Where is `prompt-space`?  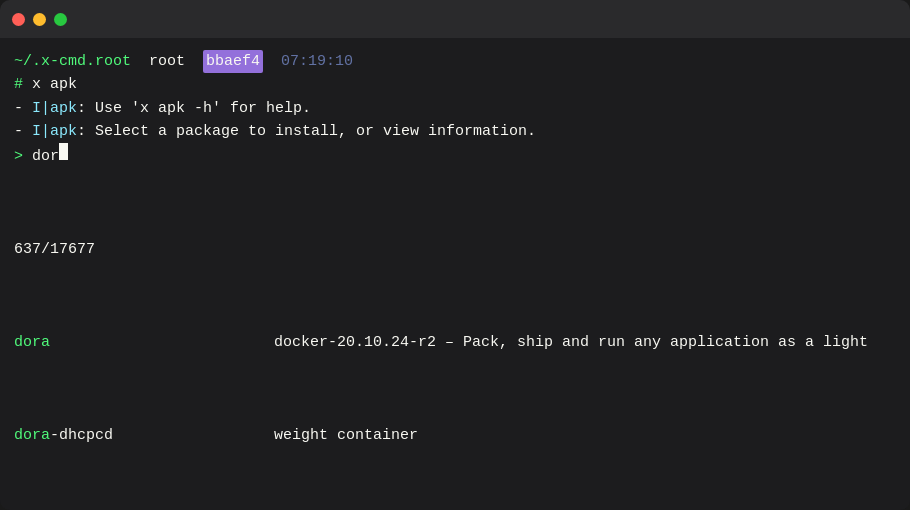 prompt-space is located at coordinates (194, 62).